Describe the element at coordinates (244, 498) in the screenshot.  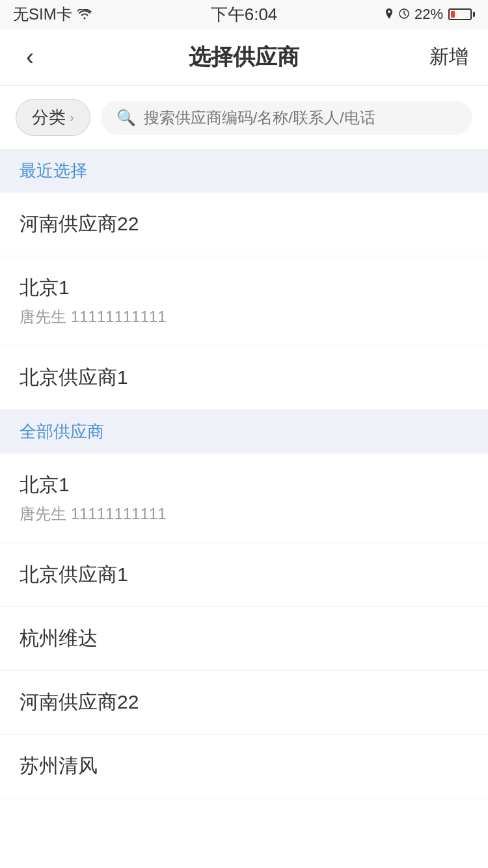
I see `all-list-item: 北京1唐先生 11111111111` at that location.